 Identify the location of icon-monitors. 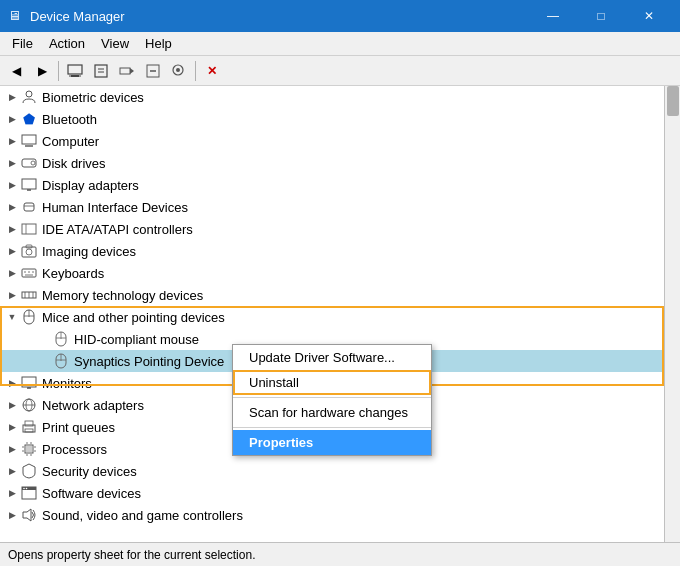
(29, 383).